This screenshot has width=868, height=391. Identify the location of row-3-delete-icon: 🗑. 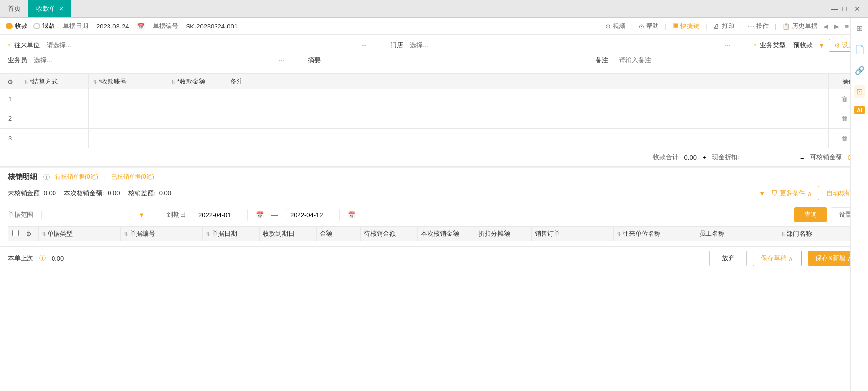
(844, 139).